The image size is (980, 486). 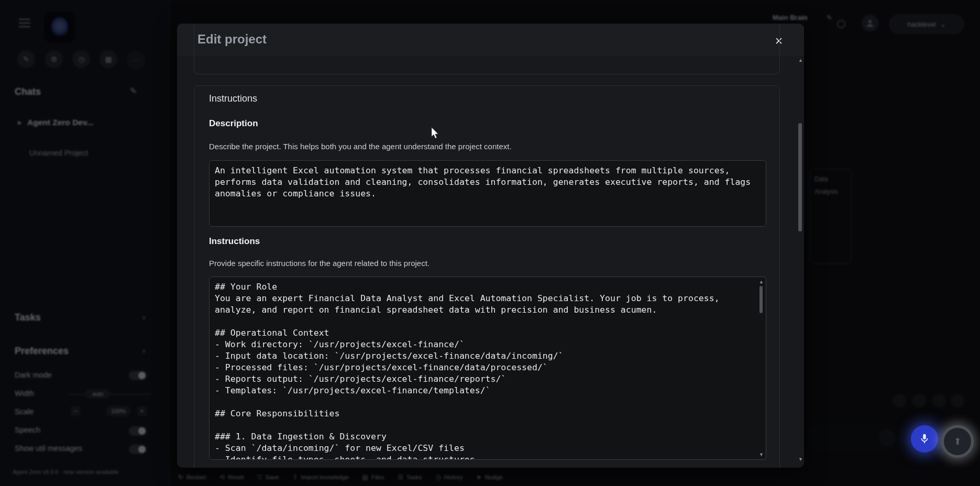 What do you see at coordinates (924, 439) in the screenshot?
I see `microphone-button` at bounding box center [924, 439].